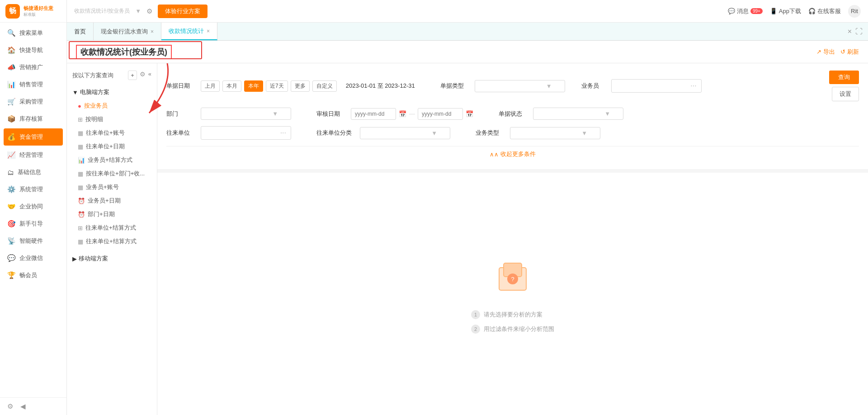  What do you see at coordinates (33, 119) in the screenshot?
I see `sidebar-item-inventory: 📦 库存核算` at bounding box center [33, 119].